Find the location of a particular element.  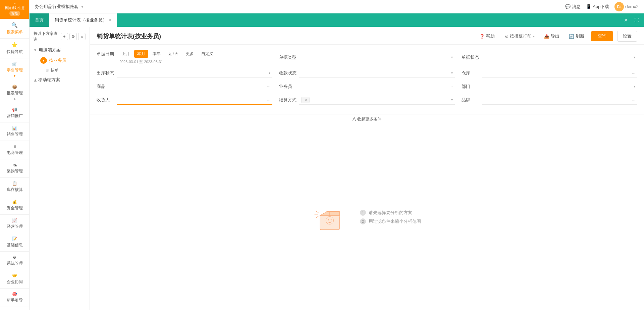

collab-icon: 🤝 is located at coordinates (15, 276).